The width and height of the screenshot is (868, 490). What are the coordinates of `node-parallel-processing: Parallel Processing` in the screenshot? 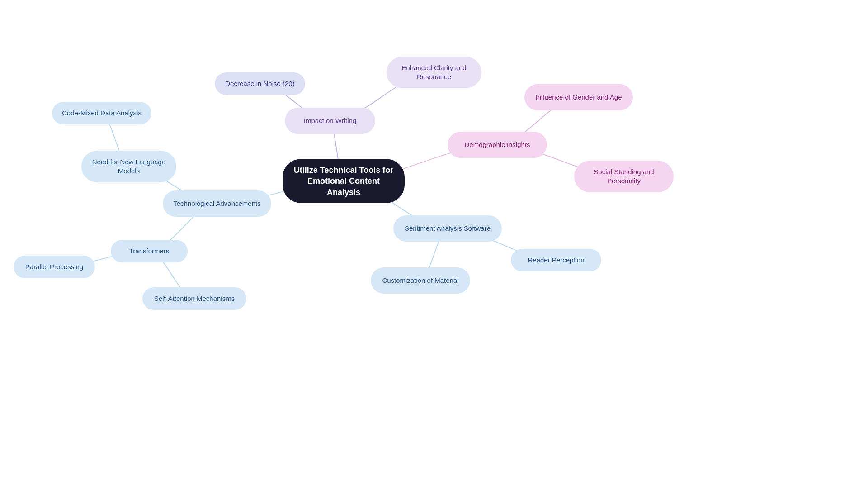 It's located at (54, 267).